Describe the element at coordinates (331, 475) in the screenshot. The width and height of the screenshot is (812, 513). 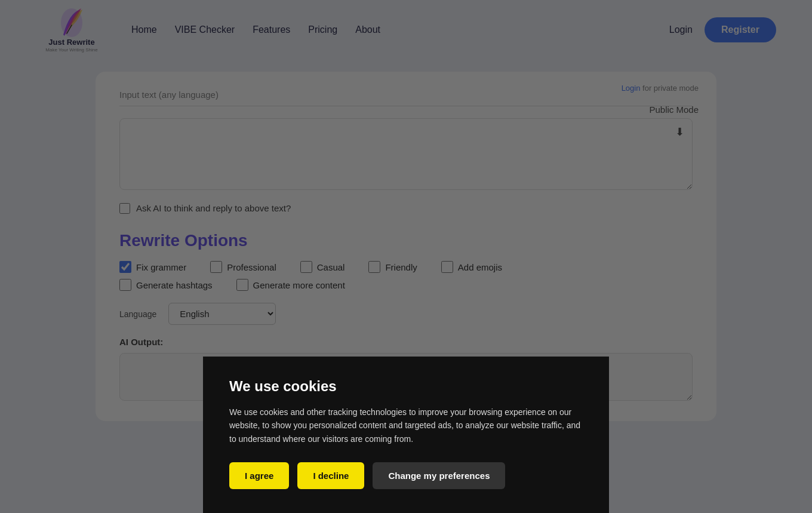
I see `cookie-decline-button: I decline` at that location.